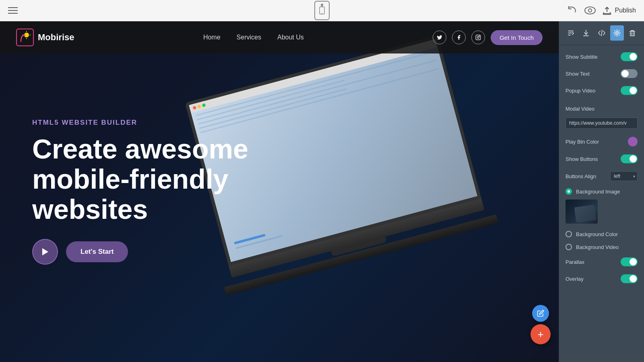  Describe the element at coordinates (585, 214) in the screenshot. I see `thumbnail-laptop` at that location.